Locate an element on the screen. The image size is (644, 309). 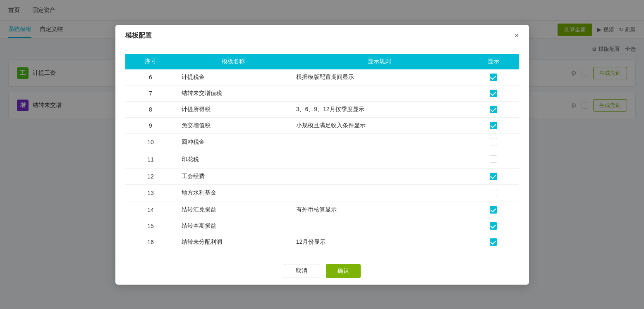
row-id: 13 is located at coordinates (151, 193).